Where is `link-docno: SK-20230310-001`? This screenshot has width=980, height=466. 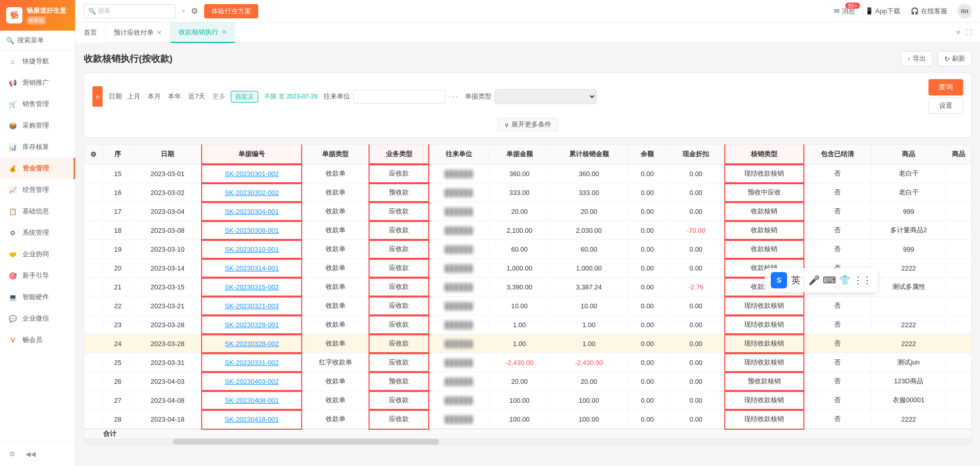
link-docno: SK-20230310-001 is located at coordinates (252, 249).